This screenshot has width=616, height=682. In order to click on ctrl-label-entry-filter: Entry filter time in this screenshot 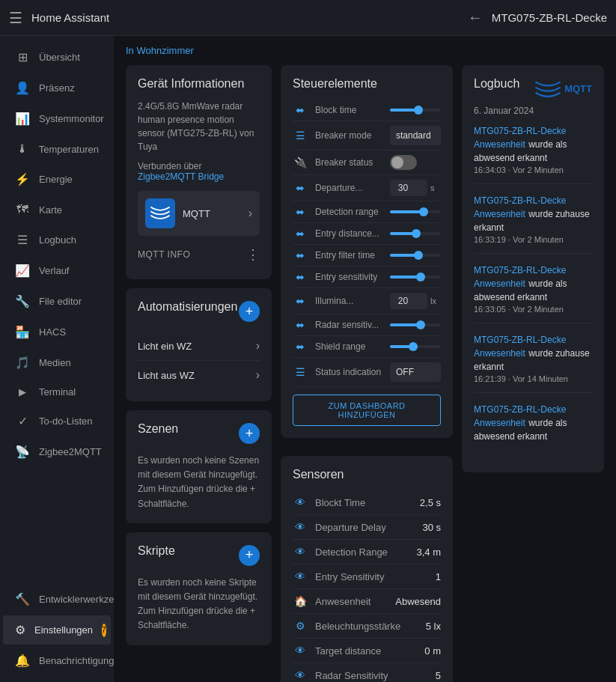, I will do `click(349, 255)`.